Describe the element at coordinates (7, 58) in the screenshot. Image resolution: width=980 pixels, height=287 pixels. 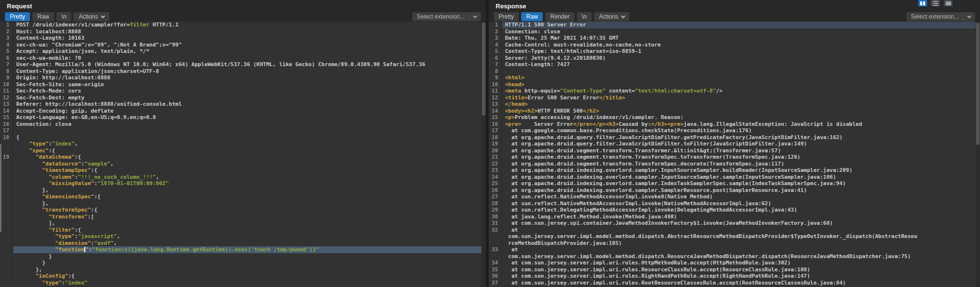
I see `line-number: 6` at that location.